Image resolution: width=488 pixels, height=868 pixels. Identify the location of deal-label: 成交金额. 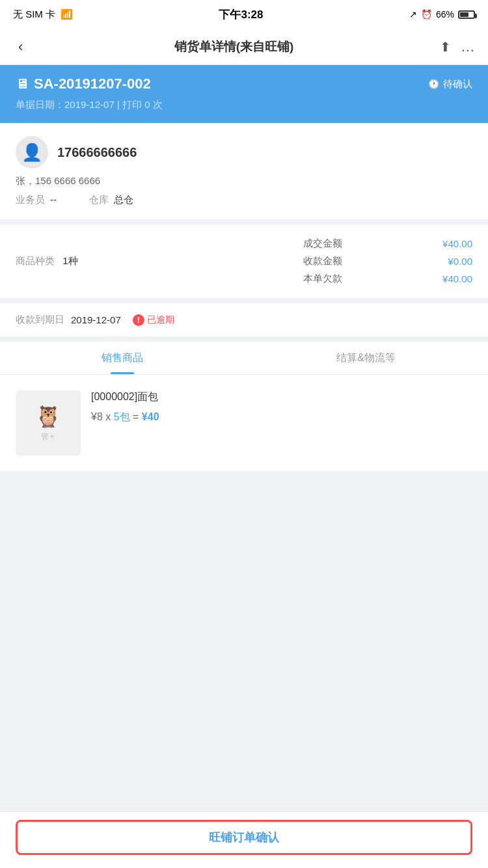
(323, 243).